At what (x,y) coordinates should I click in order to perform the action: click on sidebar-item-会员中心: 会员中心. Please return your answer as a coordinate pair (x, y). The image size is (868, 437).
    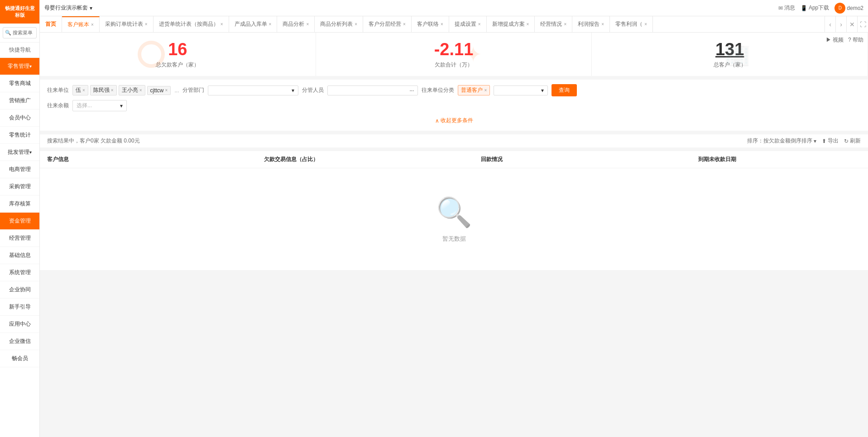
    Looking at the image, I should click on (20, 118).